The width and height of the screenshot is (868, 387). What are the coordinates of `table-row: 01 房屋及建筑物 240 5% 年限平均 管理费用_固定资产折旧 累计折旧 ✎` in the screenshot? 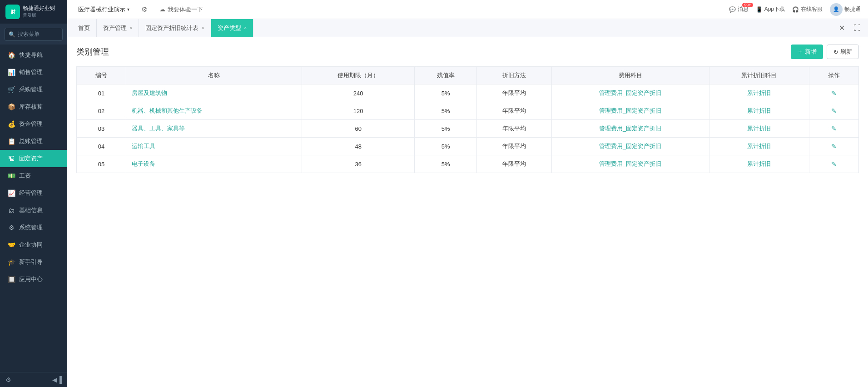 It's located at (468, 94).